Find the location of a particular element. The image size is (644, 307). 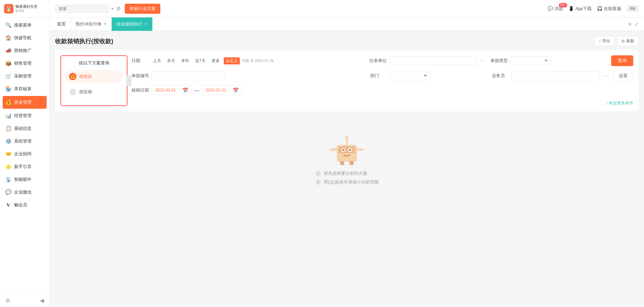

sidebar-item-smart-hardware: 📡 智能硬件 is located at coordinates (25, 180).